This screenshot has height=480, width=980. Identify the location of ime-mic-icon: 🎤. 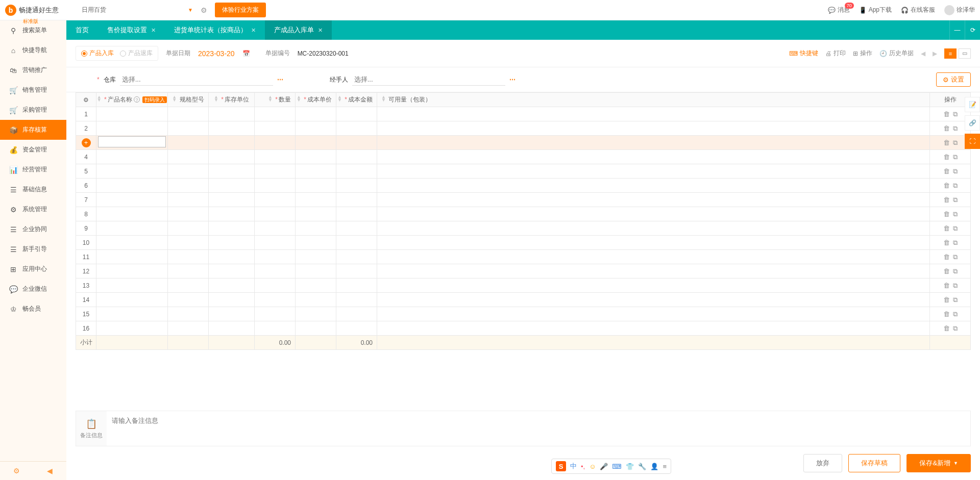
(604, 466).